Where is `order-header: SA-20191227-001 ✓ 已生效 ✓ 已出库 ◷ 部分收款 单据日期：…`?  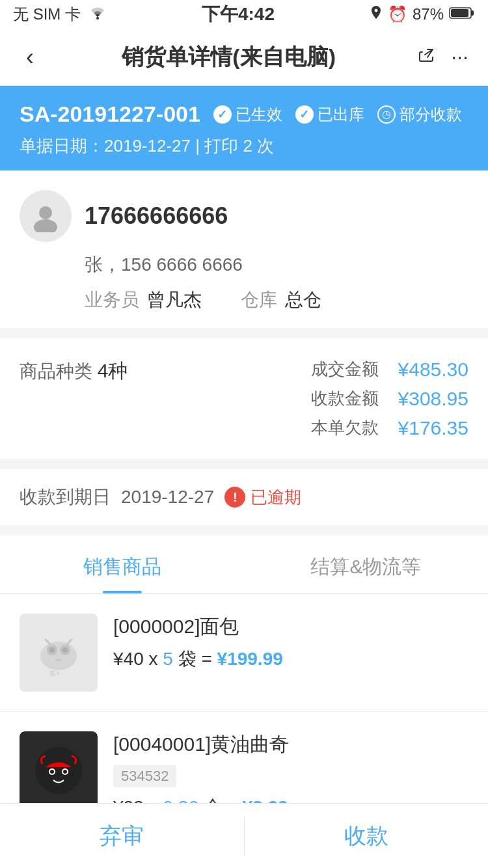 order-header: SA-20191227-001 ✓ 已生效 ✓ 已出库 ◷ 部分收款 单据日期：… is located at coordinates (244, 128).